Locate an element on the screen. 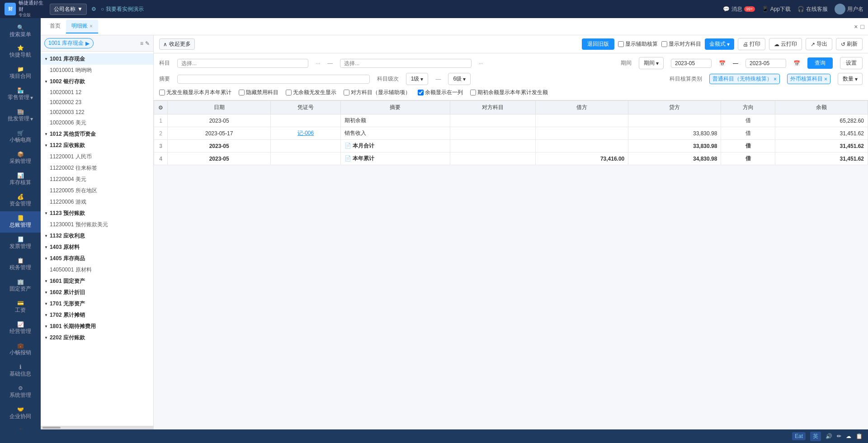 The height and width of the screenshot is (443, 868). sidebar-item-search: 🔍 搜索菜单 is located at coordinates (20, 32).